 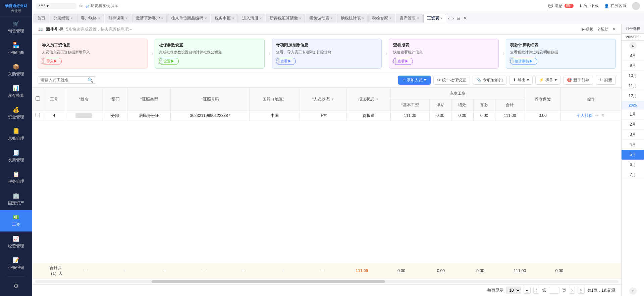 What do you see at coordinates (633, 96) in the screenshot?
I see `month-item-12: 12月` at bounding box center [633, 96].